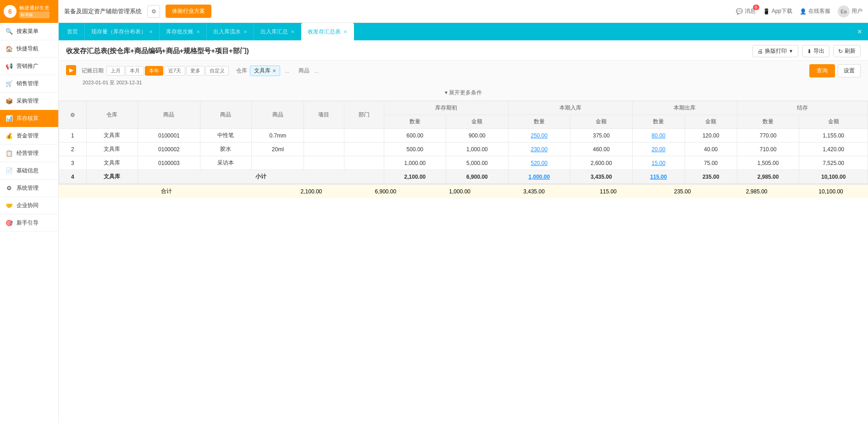 The width and height of the screenshot is (868, 423). Describe the element at coordinates (155, 71) in the screenshot. I see `date-filter-group: 记账日期 上月本月本年近7天更多自定义` at that location.